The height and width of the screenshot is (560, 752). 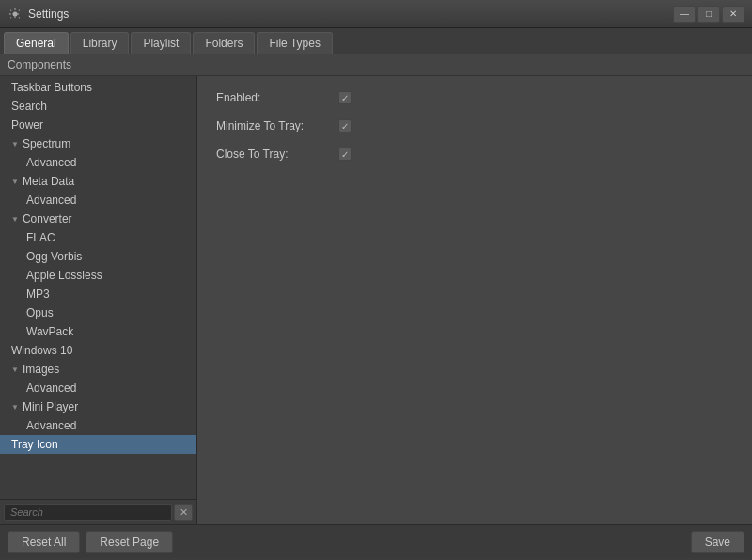 What do you see at coordinates (277, 154) in the screenshot?
I see `close-to-tray-label: Close To Tray:` at bounding box center [277, 154].